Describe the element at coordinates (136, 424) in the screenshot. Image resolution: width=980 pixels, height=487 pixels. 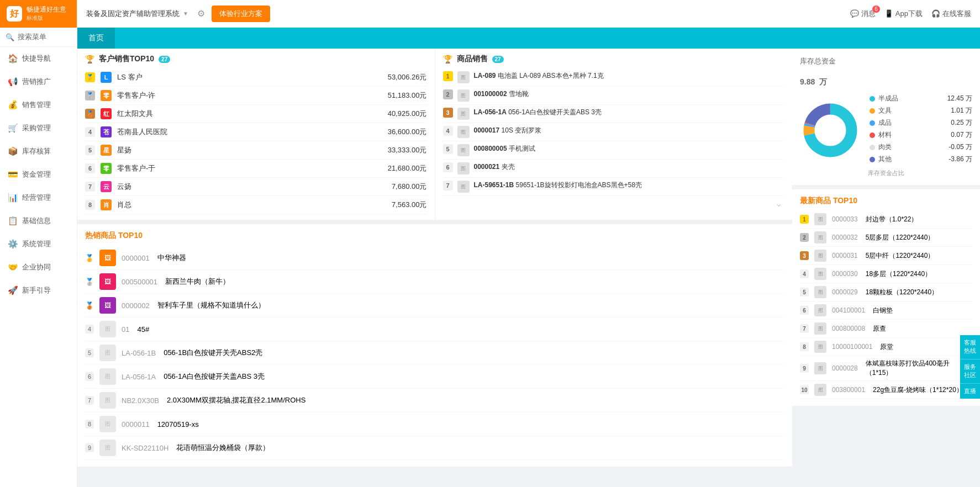
I see `hot-product-code: 0000011` at that location.